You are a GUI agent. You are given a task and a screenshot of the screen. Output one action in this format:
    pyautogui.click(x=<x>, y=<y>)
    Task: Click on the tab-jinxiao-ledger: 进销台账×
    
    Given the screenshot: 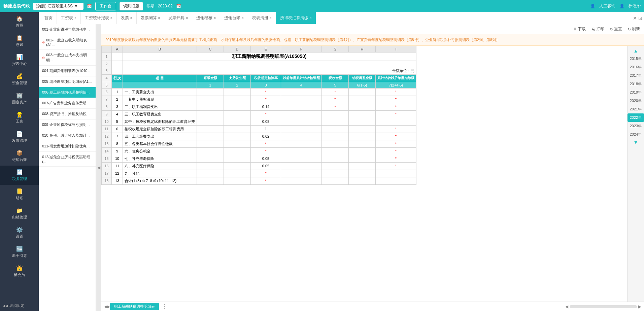 What is the action you would take?
    pyautogui.click(x=234, y=18)
    